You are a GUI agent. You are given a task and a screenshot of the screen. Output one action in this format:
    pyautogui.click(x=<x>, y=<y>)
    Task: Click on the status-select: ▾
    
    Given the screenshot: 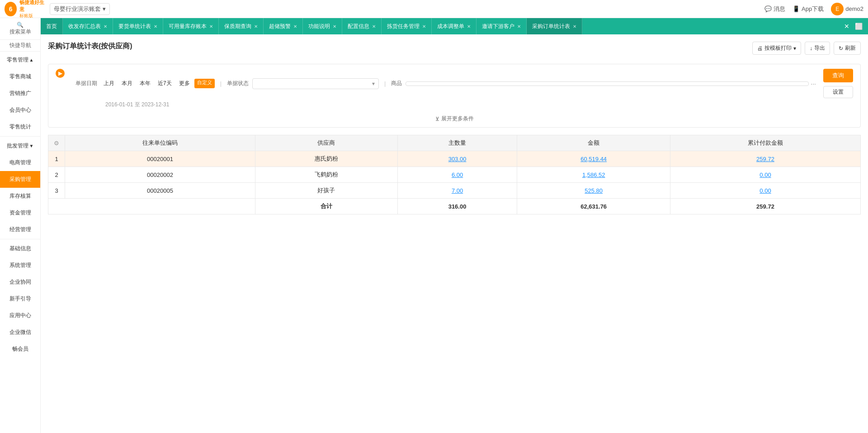 What is the action you would take?
    pyautogui.click(x=316, y=84)
    